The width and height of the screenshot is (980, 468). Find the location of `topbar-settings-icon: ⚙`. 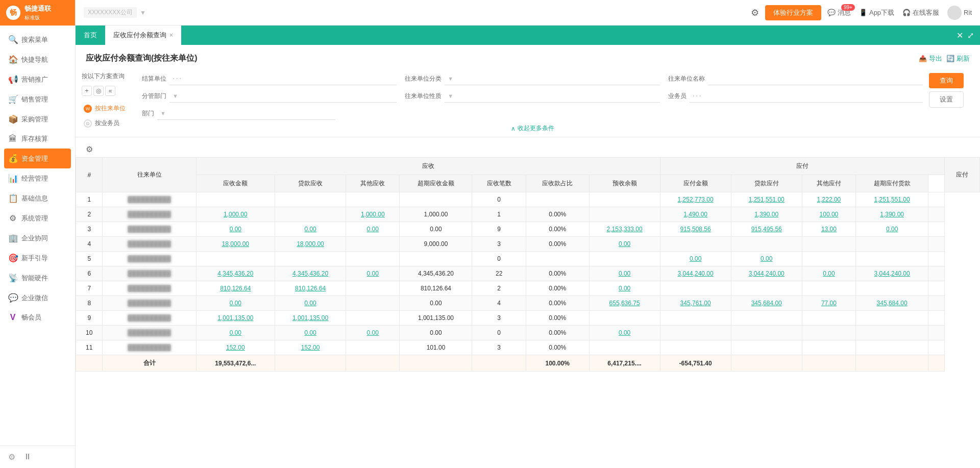

topbar-settings-icon: ⚙ is located at coordinates (755, 13).